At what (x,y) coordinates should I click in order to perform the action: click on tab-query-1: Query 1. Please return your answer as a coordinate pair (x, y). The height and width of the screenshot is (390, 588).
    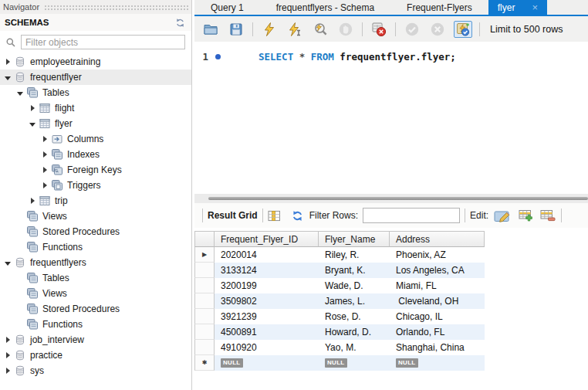
    Looking at the image, I should click on (227, 8).